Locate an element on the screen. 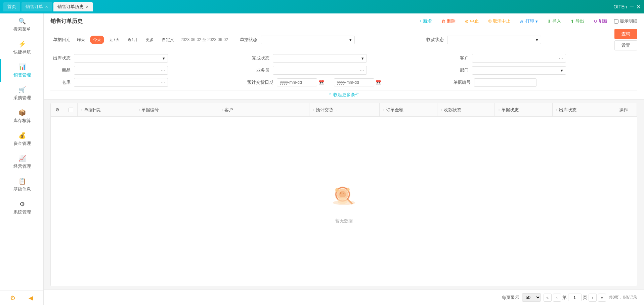 The width and height of the screenshot is (644, 305). th-customer: ↕ 客户 is located at coordinates (264, 110).